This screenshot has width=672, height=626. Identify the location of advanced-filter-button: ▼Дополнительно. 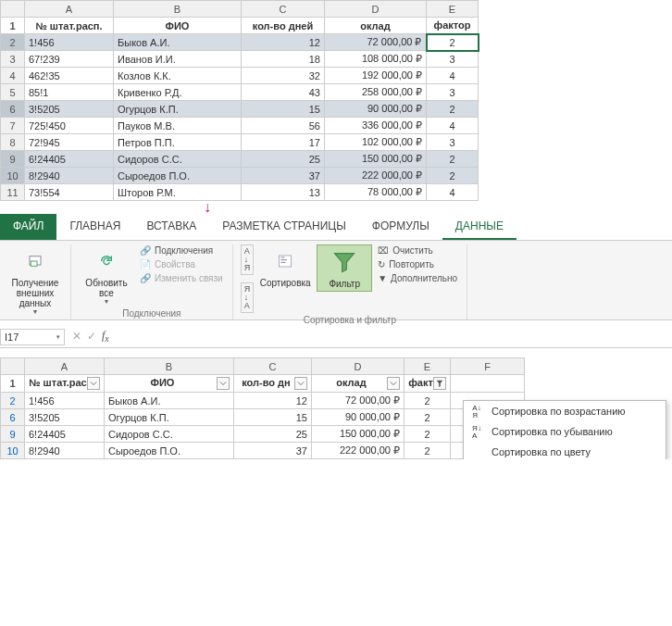
(417, 278).